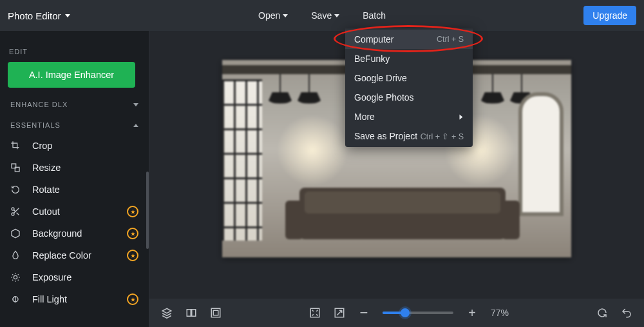  I want to click on tool-rotate-label: Rotate, so click(46, 190).